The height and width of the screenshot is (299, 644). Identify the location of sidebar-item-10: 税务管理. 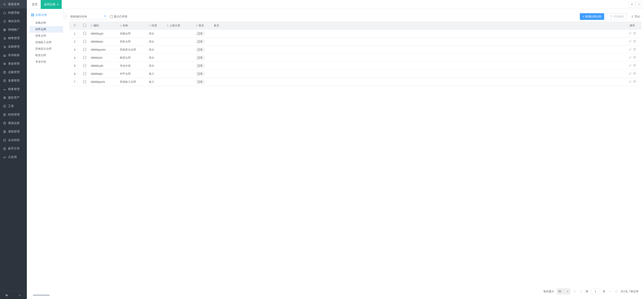
(14, 89).